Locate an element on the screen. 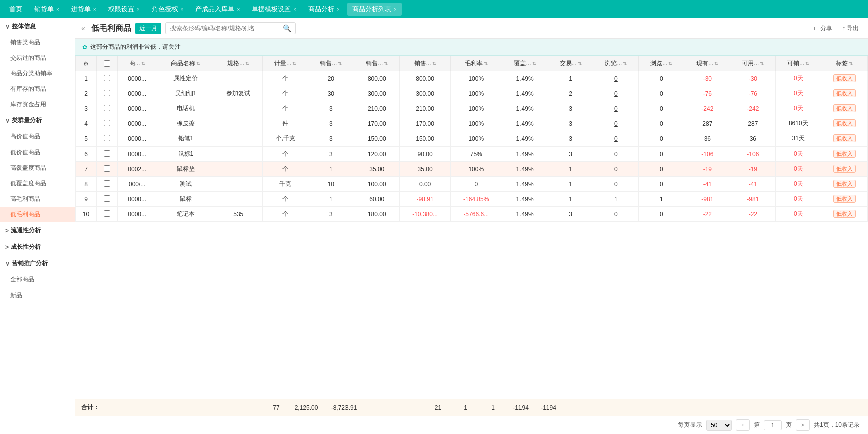  sidebar-item-高覆盖度商品: 高覆盖度商品 is located at coordinates (37, 168).